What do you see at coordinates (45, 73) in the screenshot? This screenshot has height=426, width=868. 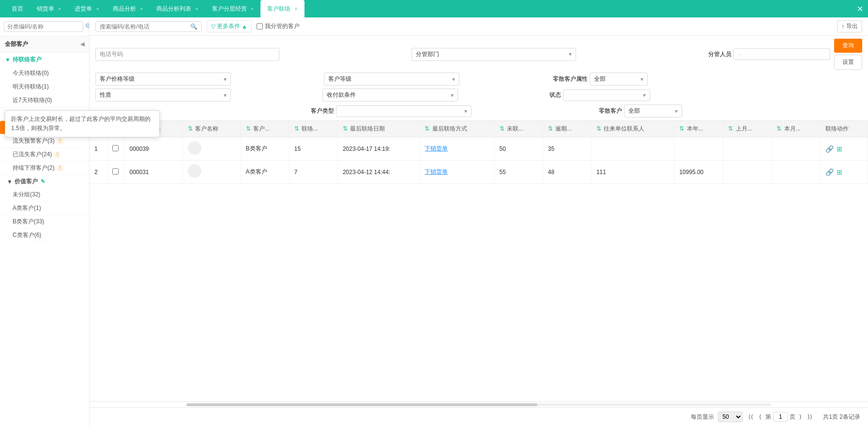 I see `sidebar-item-today: 今天待联络(0)` at bounding box center [45, 73].